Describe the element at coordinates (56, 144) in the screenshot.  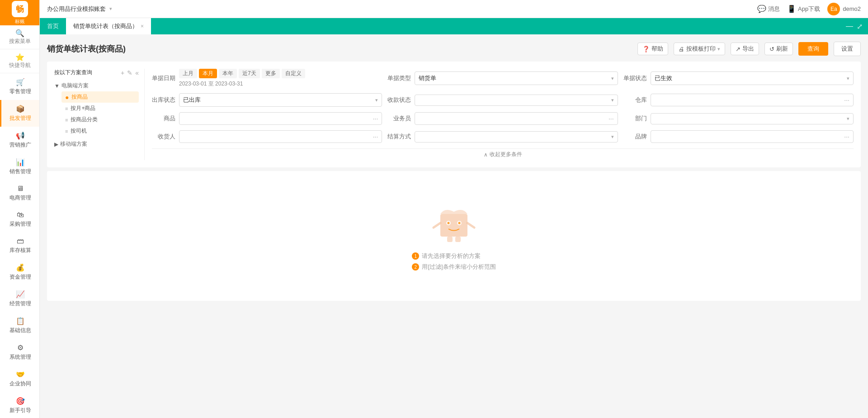
I see `mobile-group-arrow-icon: ▶` at that location.